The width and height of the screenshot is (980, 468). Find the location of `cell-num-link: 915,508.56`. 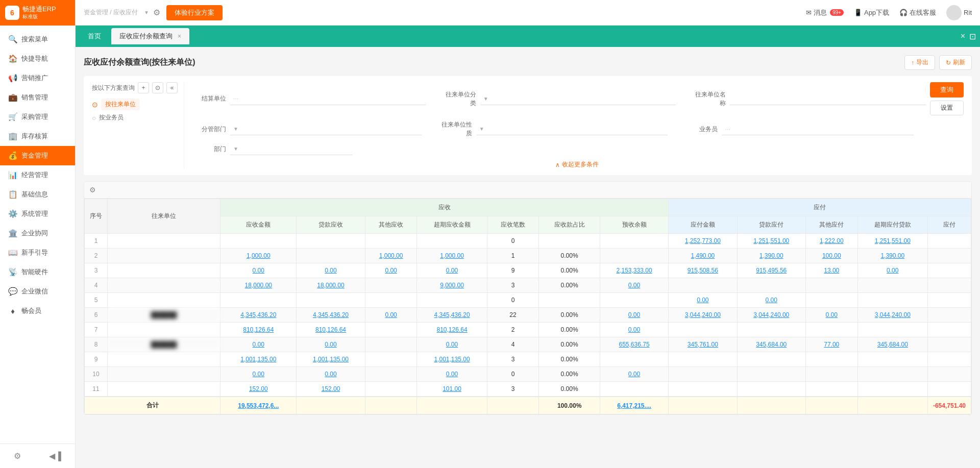

cell-num-link: 915,508.56 is located at coordinates (703, 270).